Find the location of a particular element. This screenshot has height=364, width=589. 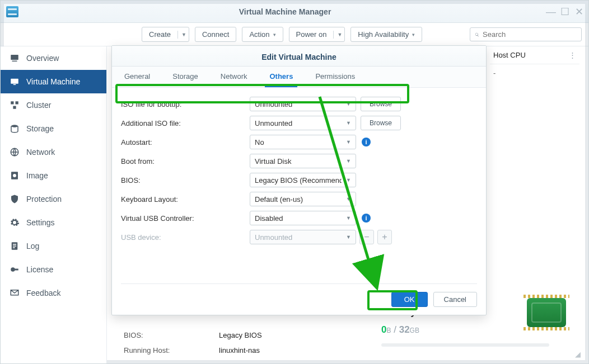

column-header: Host CPU is located at coordinates (509, 55).